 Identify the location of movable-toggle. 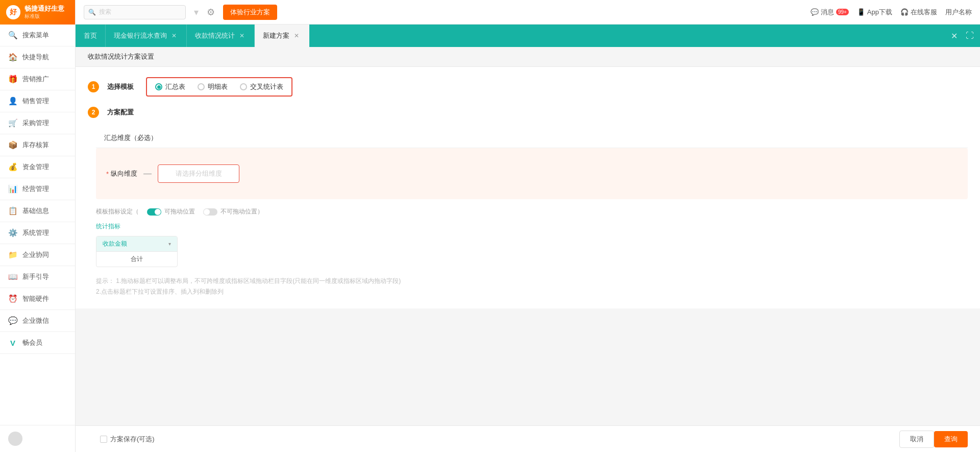
(154, 212).